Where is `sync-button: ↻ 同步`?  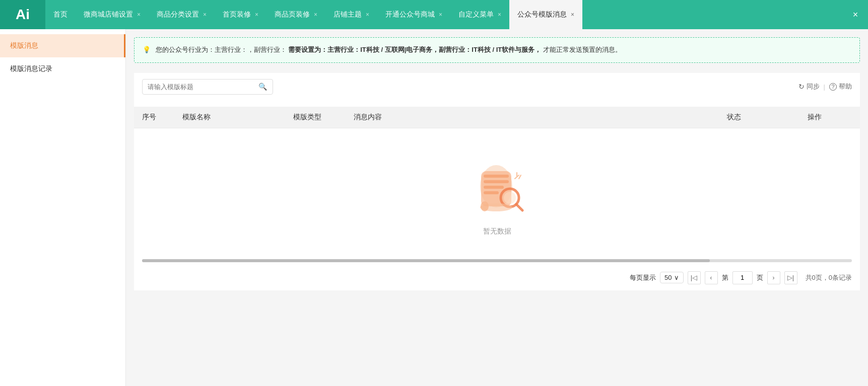 sync-button: ↻ 同步 is located at coordinates (809, 87).